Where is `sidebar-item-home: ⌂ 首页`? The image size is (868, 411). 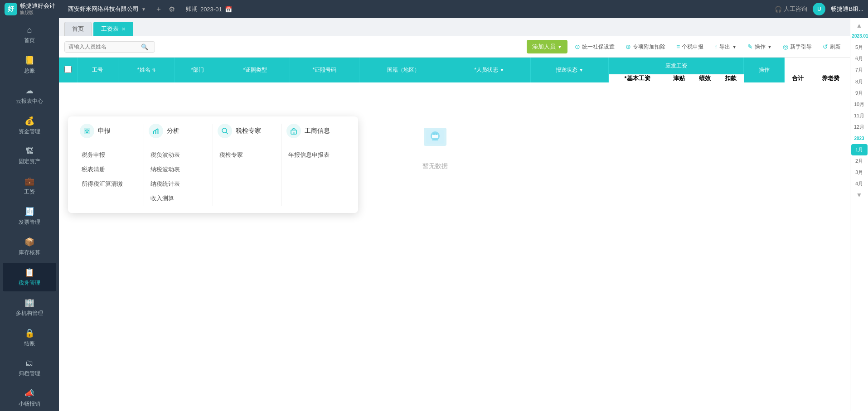 sidebar-item-home: ⌂ 首页 is located at coordinates (29, 35).